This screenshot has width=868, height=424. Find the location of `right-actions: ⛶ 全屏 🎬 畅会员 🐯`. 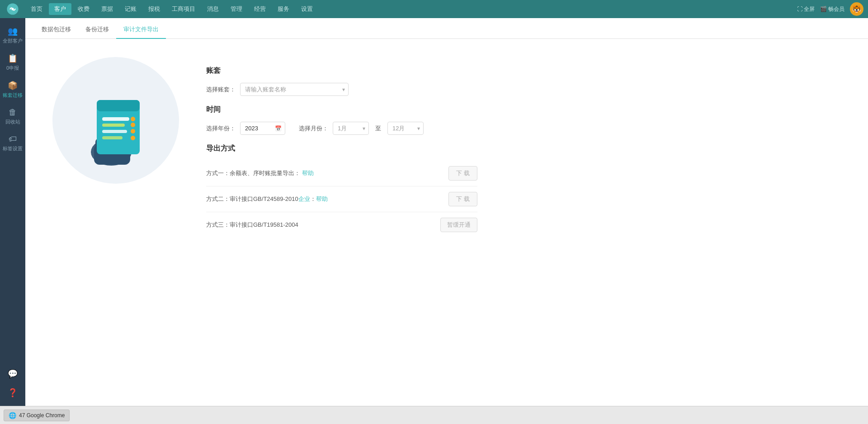

right-actions: ⛶ 全屏 🎬 畅会员 🐯 is located at coordinates (830, 9).